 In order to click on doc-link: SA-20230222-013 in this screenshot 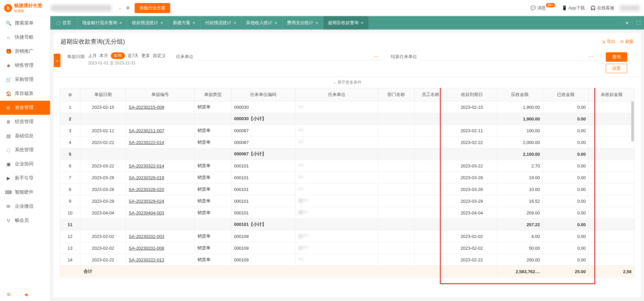, I will do `click(146, 260)`.